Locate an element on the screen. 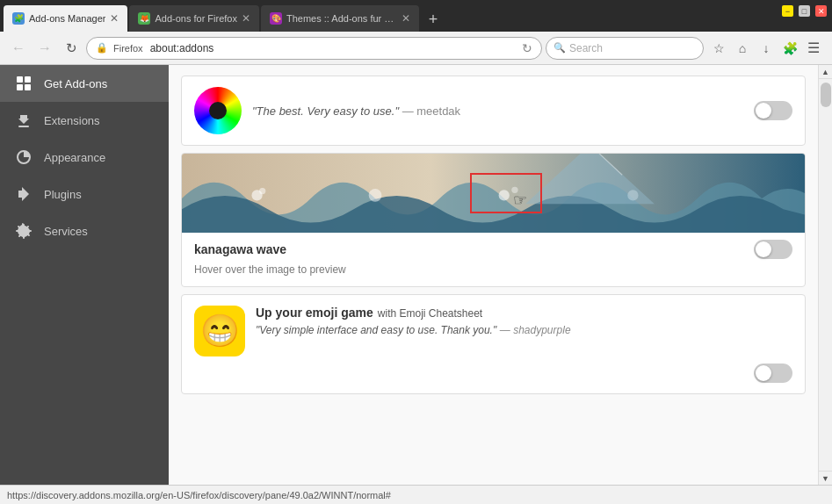 This screenshot has width=832, height=504. toggle3-knob is located at coordinates (763, 373).